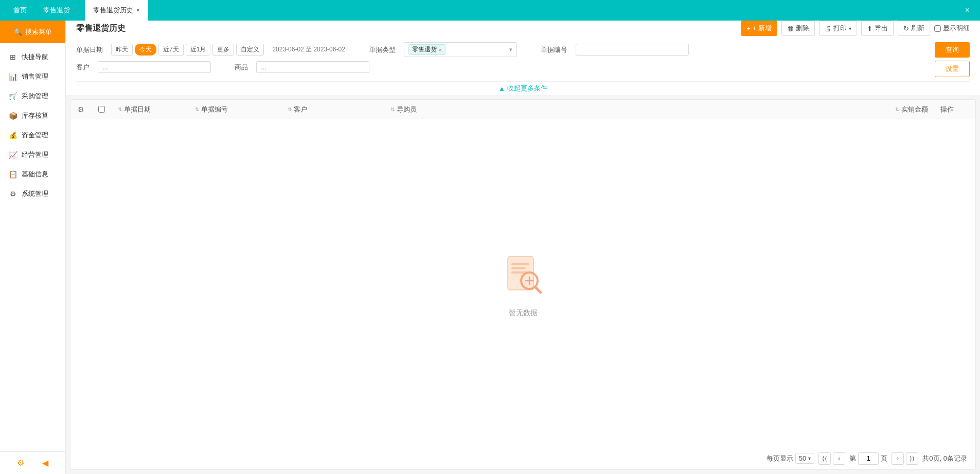 The width and height of the screenshot is (980, 474). I want to click on sidebar: 🔍 搜索菜单 ⊞ 快捷导航 📊 销售管理 🛒 采购管理 📦 库存核算 💰, so click(33, 247).